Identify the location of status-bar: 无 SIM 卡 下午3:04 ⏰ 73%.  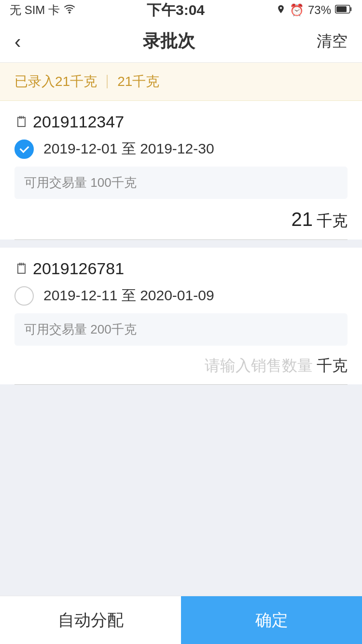
(181, 10).